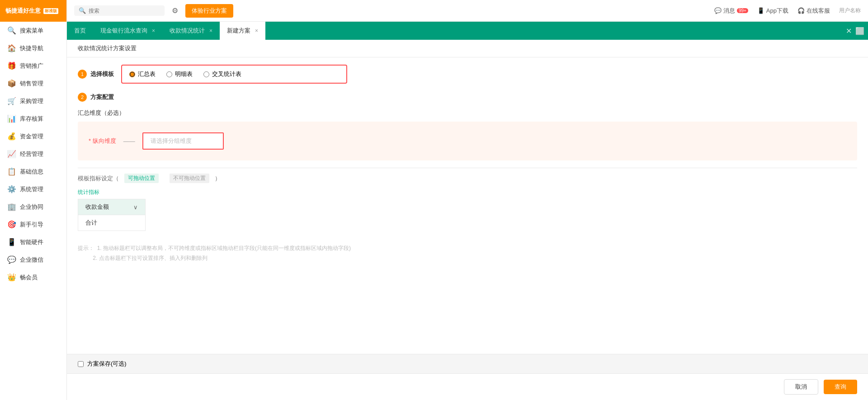 The height and width of the screenshot is (400, 868). What do you see at coordinates (818, 11) in the screenshot?
I see `service-label: 在线客服` at bounding box center [818, 11].